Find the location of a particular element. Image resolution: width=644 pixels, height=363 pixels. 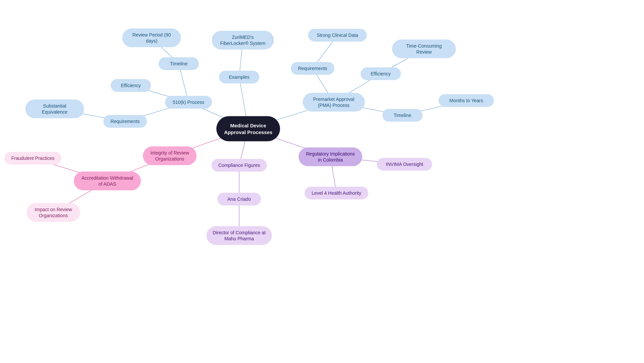

center-label: Medical Device Approval Processes is located at coordinates (248, 129).